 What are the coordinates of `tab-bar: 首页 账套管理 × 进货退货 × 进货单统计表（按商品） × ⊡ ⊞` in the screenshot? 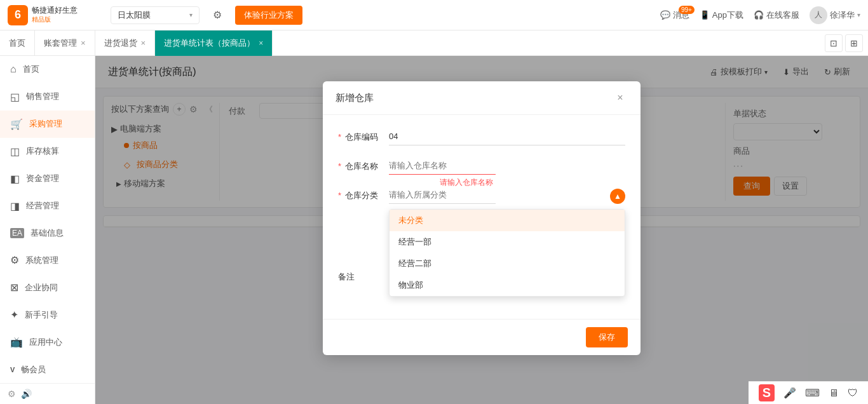 It's located at (434, 43).